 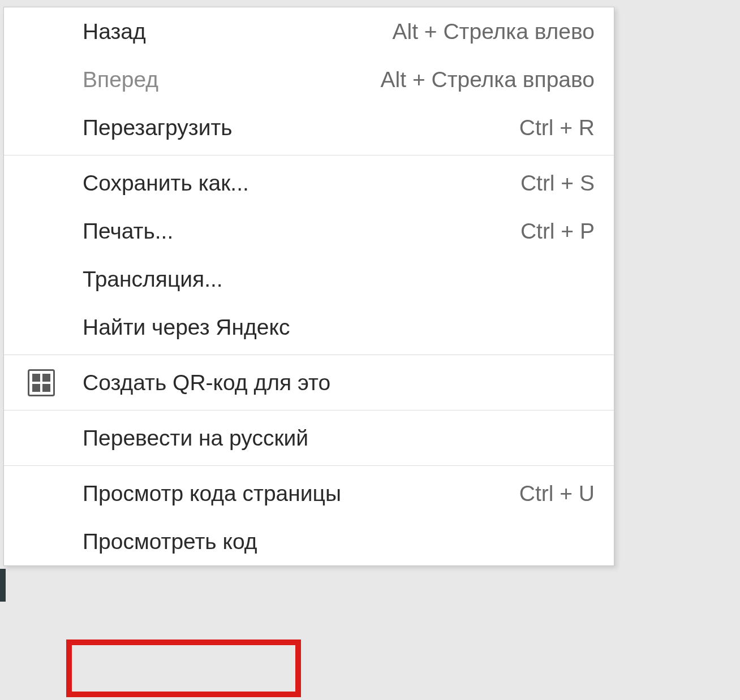 What do you see at coordinates (309, 327) in the screenshot?
I see `menu-item-search-yandex: Найти через Яндекс` at bounding box center [309, 327].